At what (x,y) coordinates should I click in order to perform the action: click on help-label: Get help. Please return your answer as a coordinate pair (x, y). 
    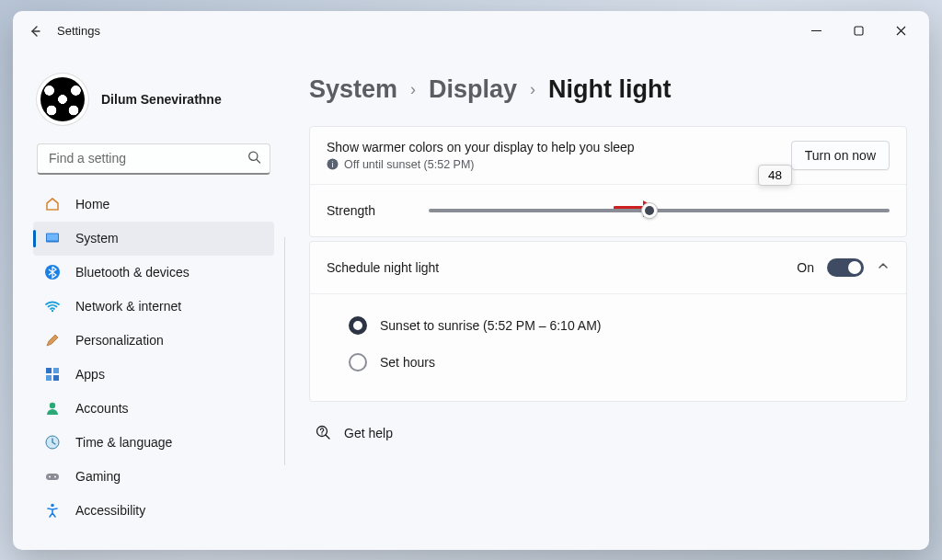
    Looking at the image, I should click on (368, 433).